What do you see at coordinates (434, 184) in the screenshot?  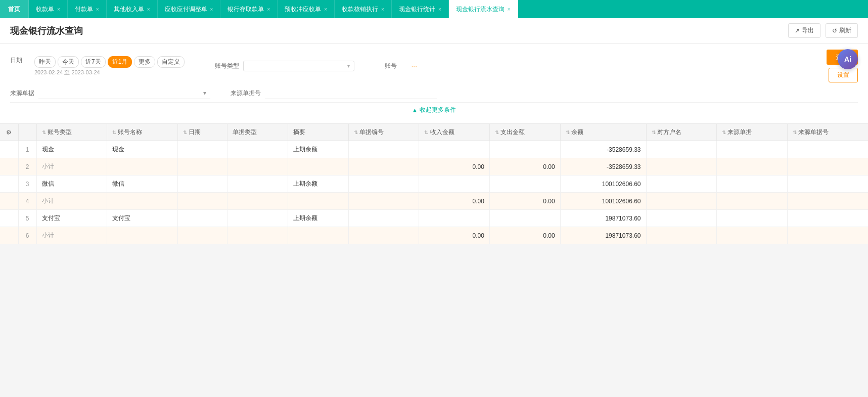 I see `table-row: 3微信微信上期余额100102606.60` at bounding box center [434, 184].